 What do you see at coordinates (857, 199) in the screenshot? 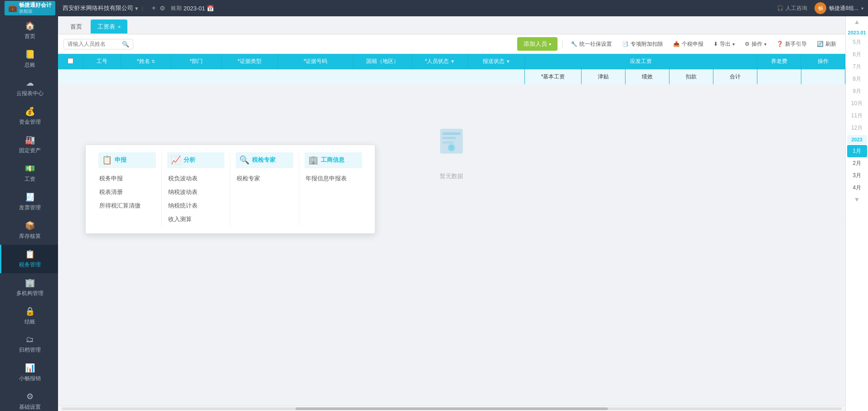
I see `cal-nav-down: ▼` at bounding box center [857, 199].